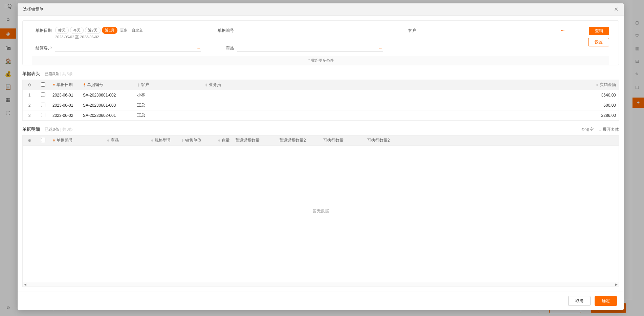  What do you see at coordinates (95, 85) in the screenshot?
I see `col-no: 单据编号` at bounding box center [95, 85].